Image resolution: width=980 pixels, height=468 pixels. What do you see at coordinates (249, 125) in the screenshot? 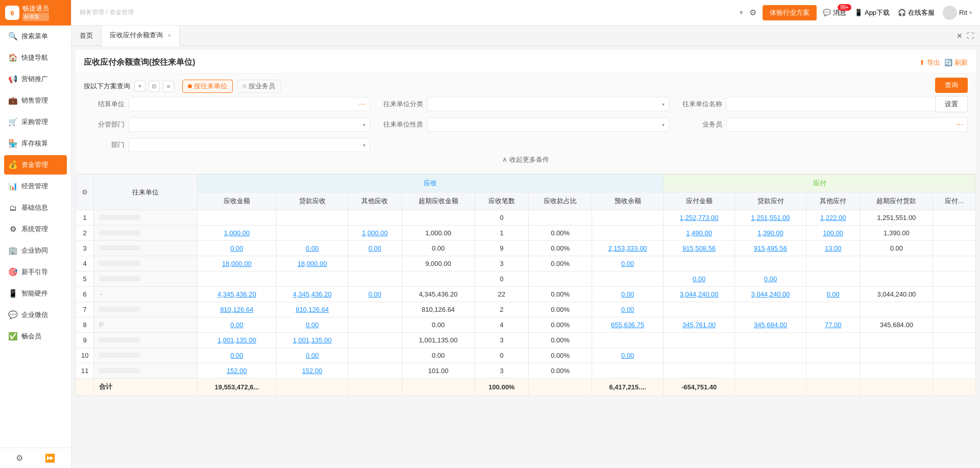
I see `filter-dept-input: ▾` at bounding box center [249, 125].